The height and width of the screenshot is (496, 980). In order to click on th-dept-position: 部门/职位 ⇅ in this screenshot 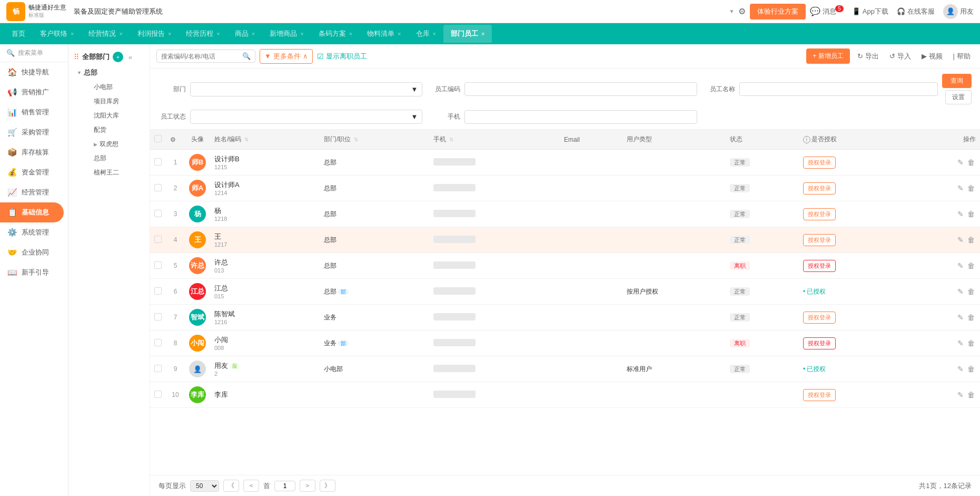, I will do `click(374, 140)`.